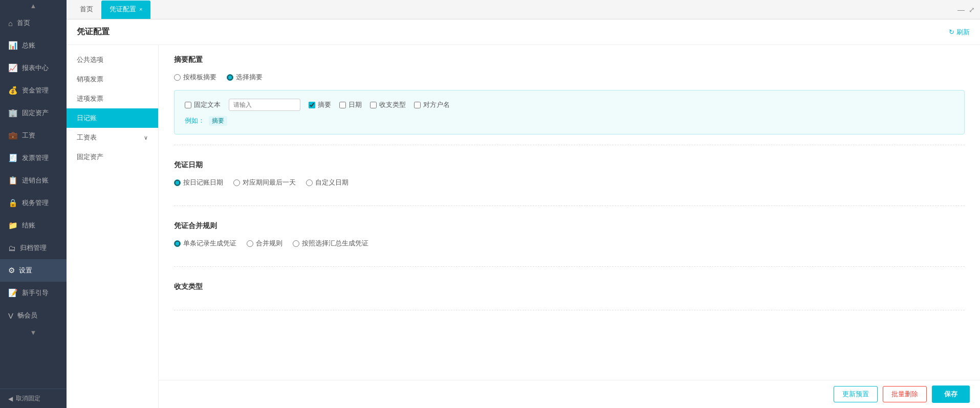 This screenshot has height=408, width=980. What do you see at coordinates (35, 158) in the screenshot?
I see `sidebar-item-label: 发票管理` at bounding box center [35, 158].